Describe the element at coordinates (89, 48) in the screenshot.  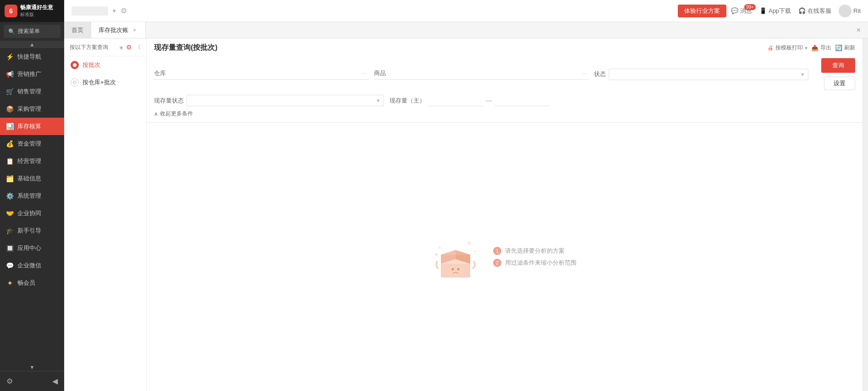
I see `scheme-panel-title: 按以下方案查询` at that location.